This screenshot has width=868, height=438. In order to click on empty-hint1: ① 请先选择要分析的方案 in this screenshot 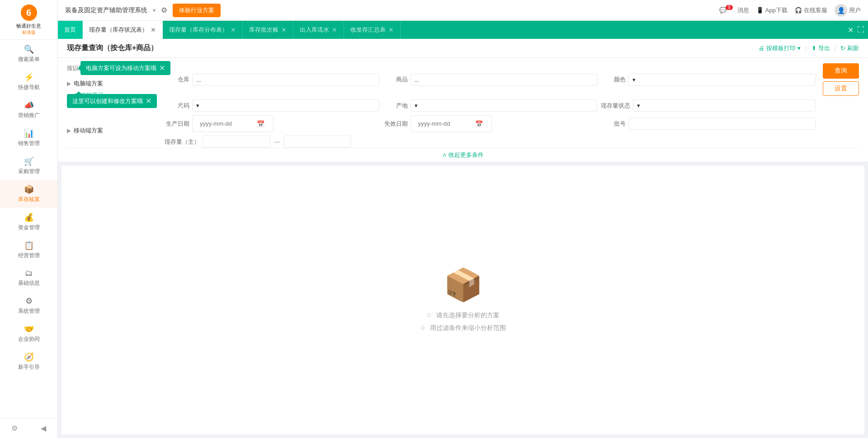, I will do `click(463, 315)`.